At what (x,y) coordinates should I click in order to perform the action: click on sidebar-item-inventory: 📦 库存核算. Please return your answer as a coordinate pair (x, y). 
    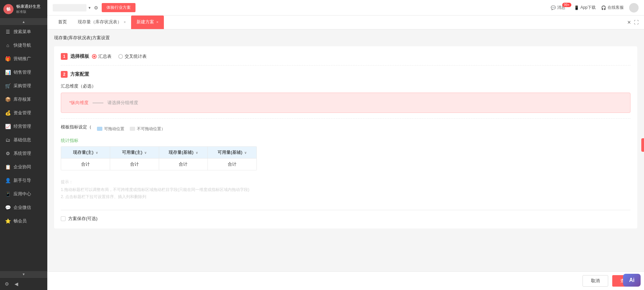
    Looking at the image, I should click on (24, 99).